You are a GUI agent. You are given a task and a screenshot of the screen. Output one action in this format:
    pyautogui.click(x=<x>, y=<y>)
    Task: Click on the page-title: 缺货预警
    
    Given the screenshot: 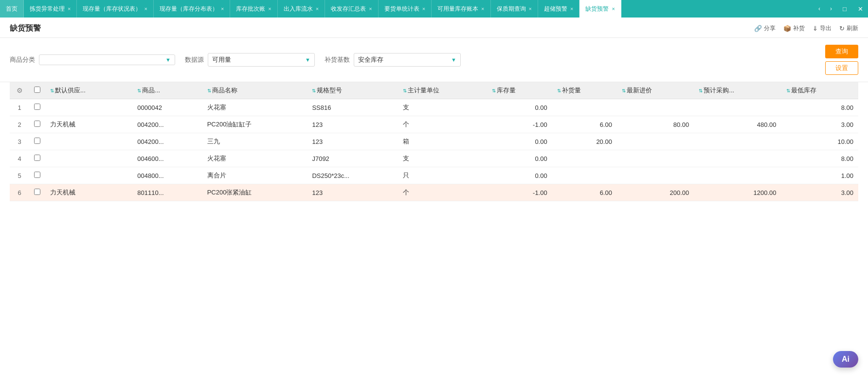 What is the action you would take?
    pyautogui.click(x=25, y=28)
    